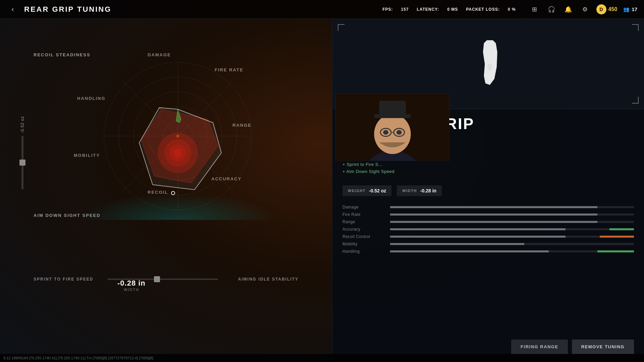 Image resolution: width=644 pixels, height=362 pixels. What do you see at coordinates (166, 279) in the screenshot?
I see `bottom-sliders: SPRINT TO FIRE SPEED AIMING IDLE STABILI…` at bounding box center [166, 279].